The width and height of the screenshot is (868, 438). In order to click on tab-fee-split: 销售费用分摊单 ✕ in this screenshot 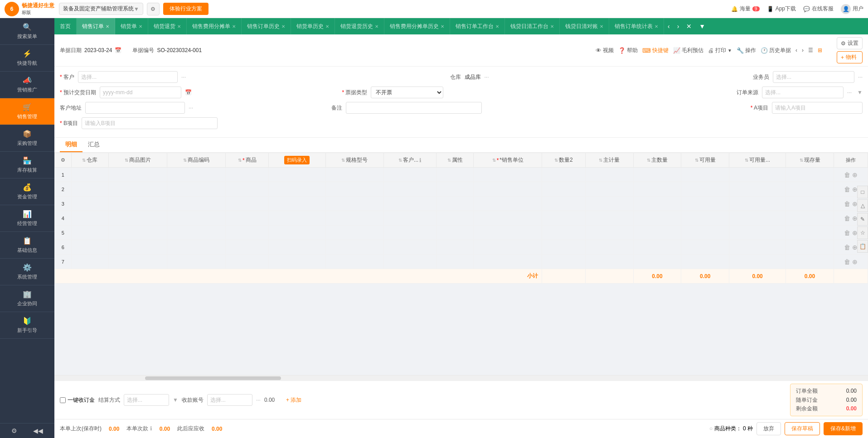, I will do `click(214, 26)`.